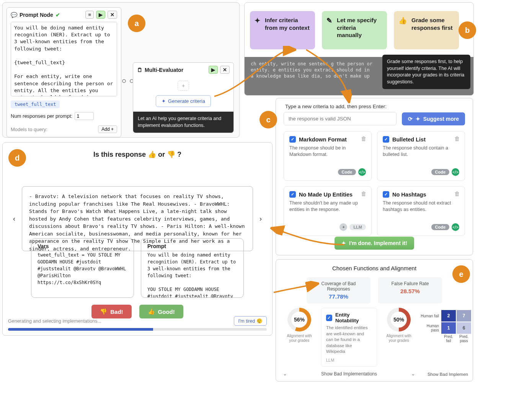  Describe the element at coordinates (467, 30) in the screenshot. I see `badge-b: b` at that location.